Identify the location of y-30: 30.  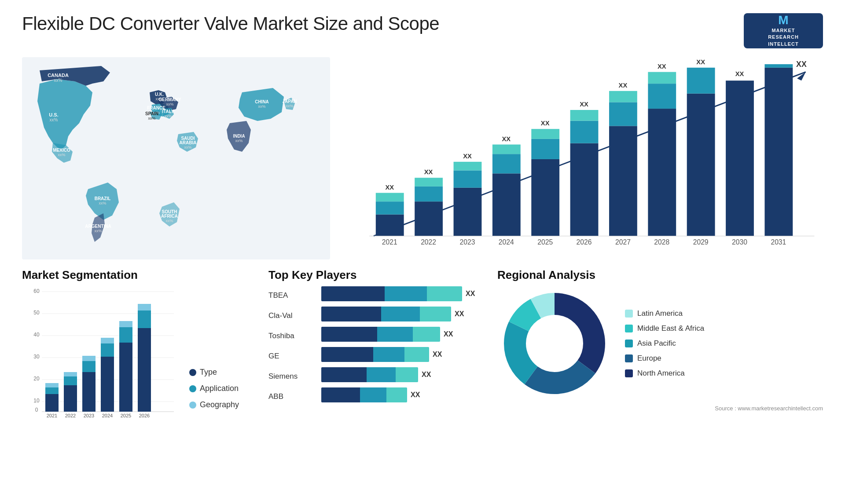
(37, 357).